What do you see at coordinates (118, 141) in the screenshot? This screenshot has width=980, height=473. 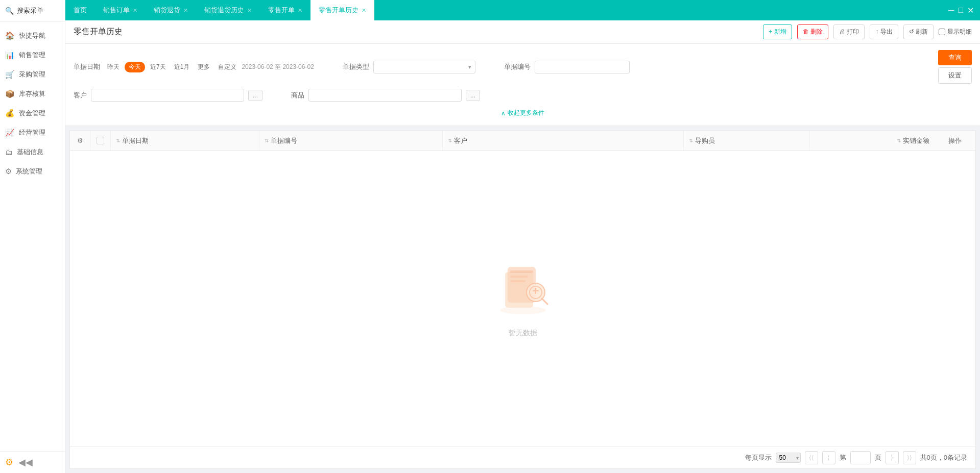 I see `th-sort-icon-date: ⇅` at bounding box center [118, 141].